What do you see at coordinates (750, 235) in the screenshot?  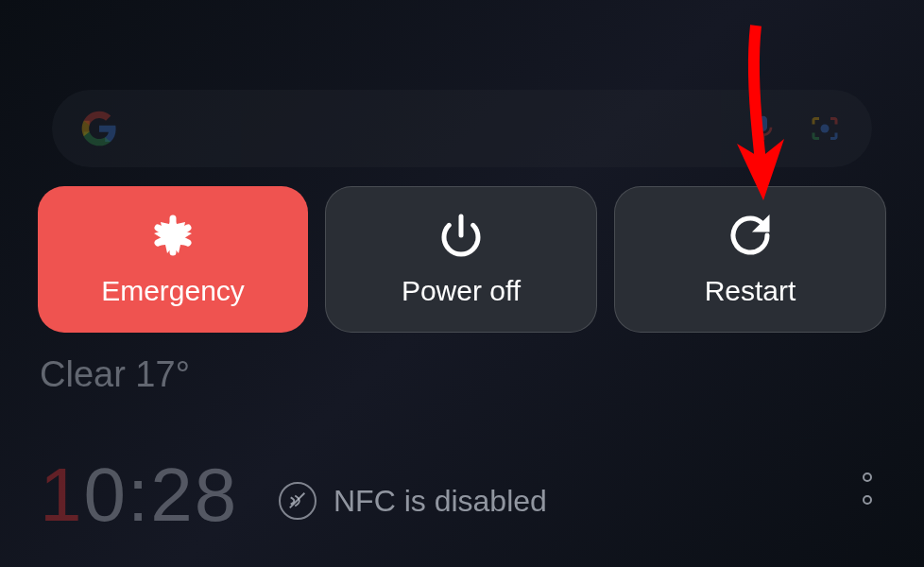 I see `restart-icon` at bounding box center [750, 235].